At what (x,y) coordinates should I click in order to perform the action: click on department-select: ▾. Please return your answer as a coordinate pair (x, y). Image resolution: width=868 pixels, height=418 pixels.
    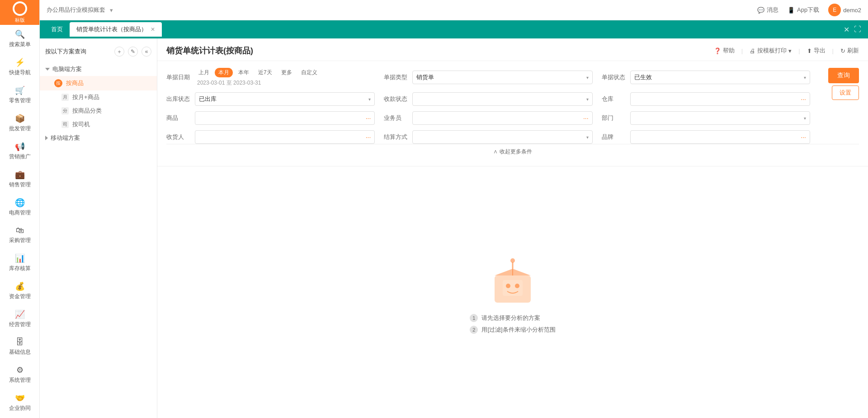
    Looking at the image, I should click on (720, 118).